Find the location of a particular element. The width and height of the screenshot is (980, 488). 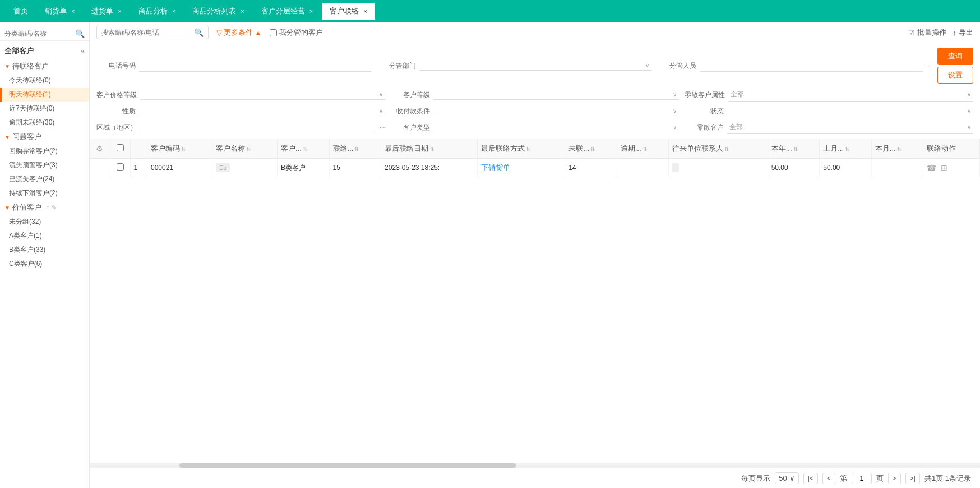

row-actions: ☎ ⊞ is located at coordinates (952, 168).